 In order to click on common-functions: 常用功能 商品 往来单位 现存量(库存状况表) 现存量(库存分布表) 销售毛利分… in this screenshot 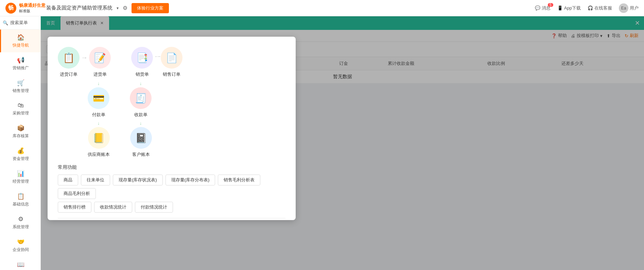, I will do `click(172, 188)`.